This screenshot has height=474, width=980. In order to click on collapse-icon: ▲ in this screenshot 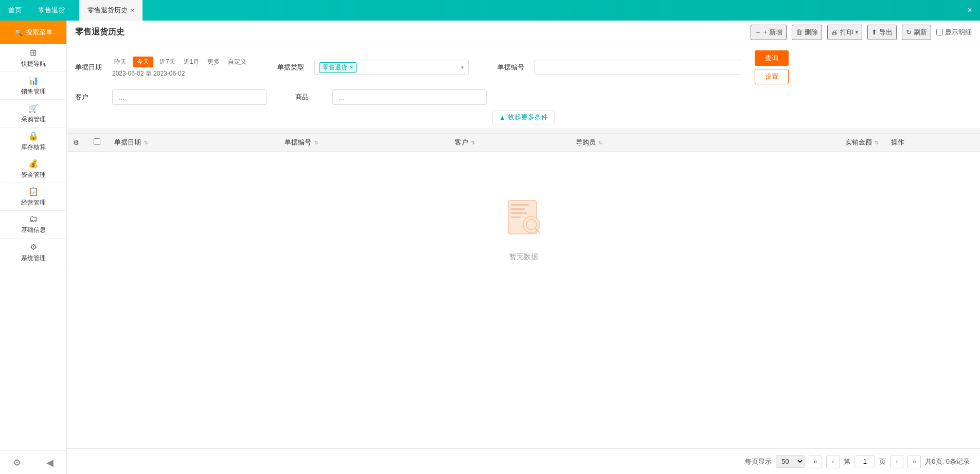, I will do `click(502, 117)`.